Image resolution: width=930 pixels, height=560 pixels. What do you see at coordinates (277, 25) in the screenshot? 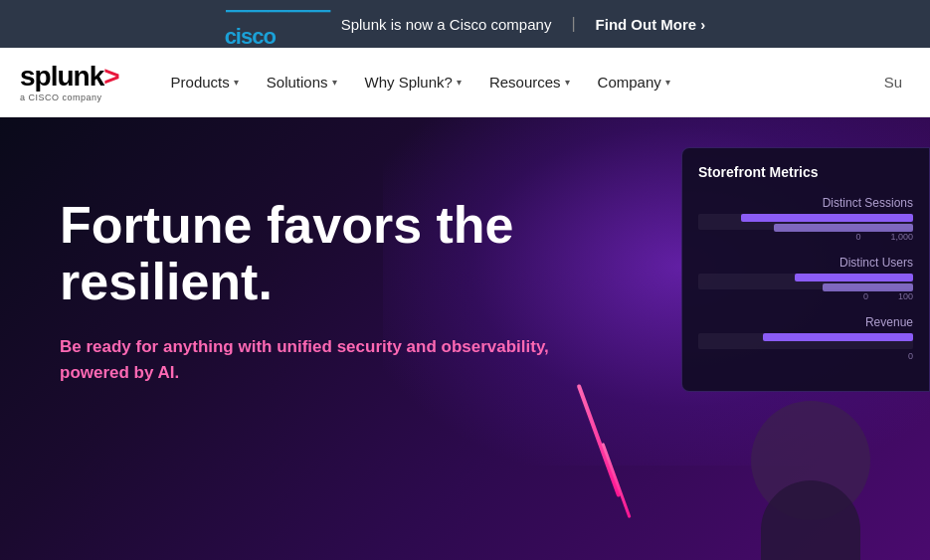
I see `cisco-logo-icon: ⸻⸻⸻⸻⸻cisco` at bounding box center [277, 25].